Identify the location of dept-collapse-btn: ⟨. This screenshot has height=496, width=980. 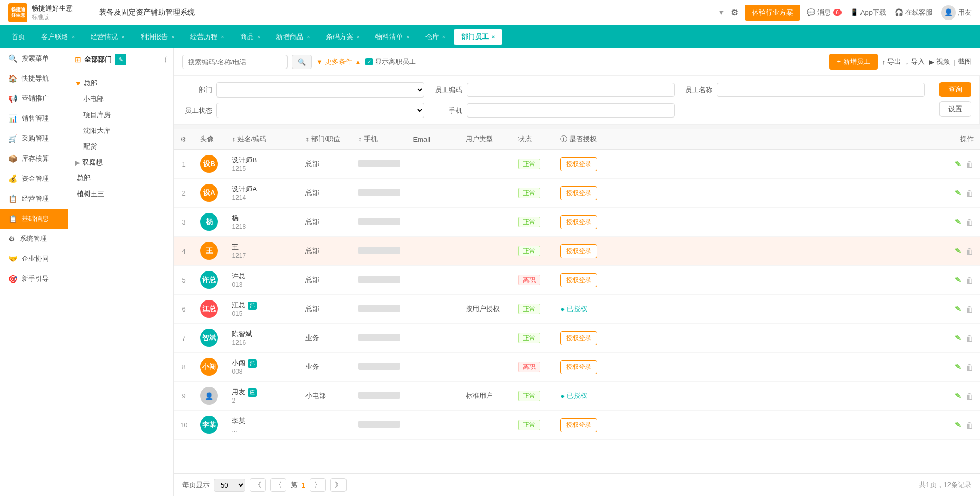
(165, 60).